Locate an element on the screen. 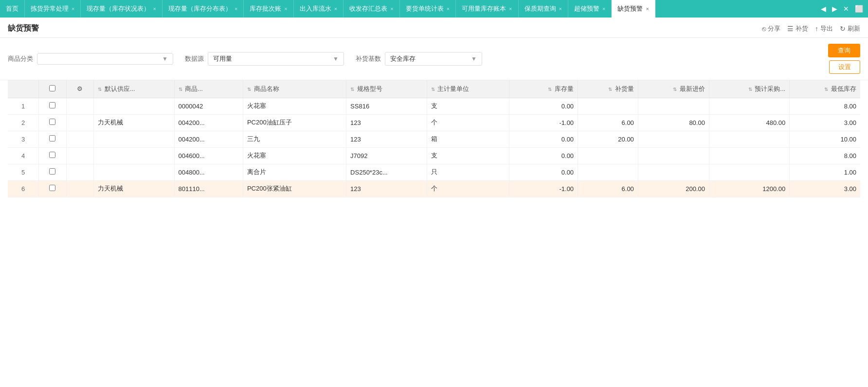 Image resolution: width=868 pixels, height=387 pixels. th-unit: ⇅ 主计量单位 is located at coordinates (468, 89).